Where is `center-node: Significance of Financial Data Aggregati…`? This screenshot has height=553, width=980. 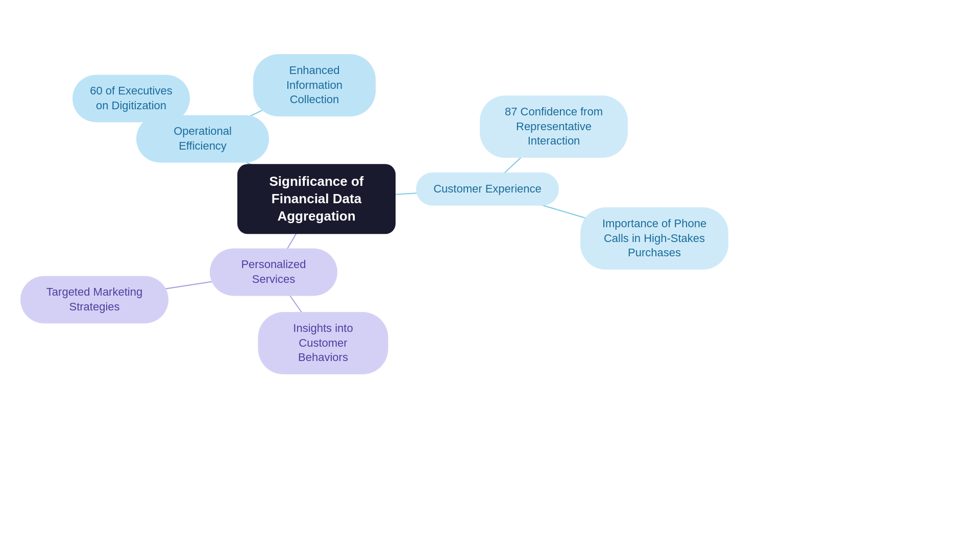
center-node: Significance of Financial Data Aggregati… is located at coordinates (316, 199).